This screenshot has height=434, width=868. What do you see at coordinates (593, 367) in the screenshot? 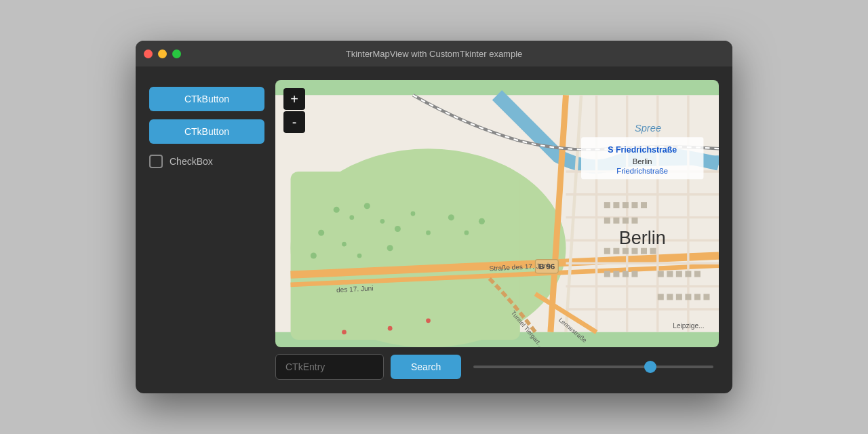
I see `slider-container` at bounding box center [593, 367].